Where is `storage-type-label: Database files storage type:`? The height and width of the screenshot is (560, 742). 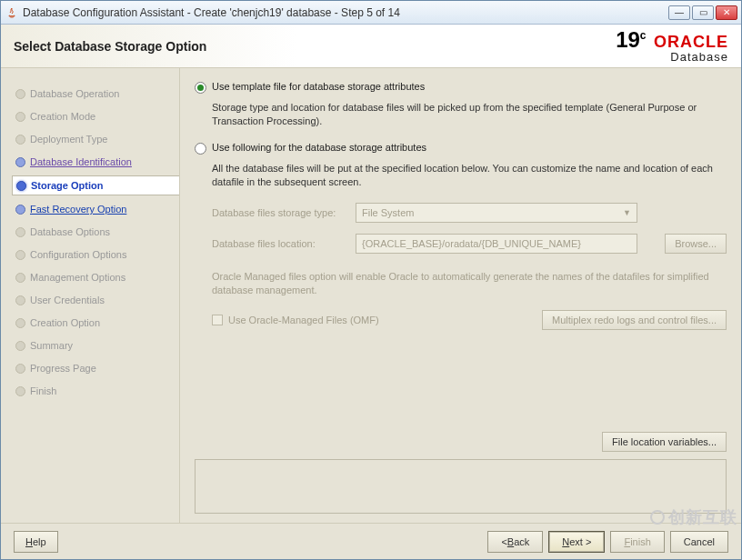
storage-type-label: Database files storage type: is located at coordinates (280, 213).